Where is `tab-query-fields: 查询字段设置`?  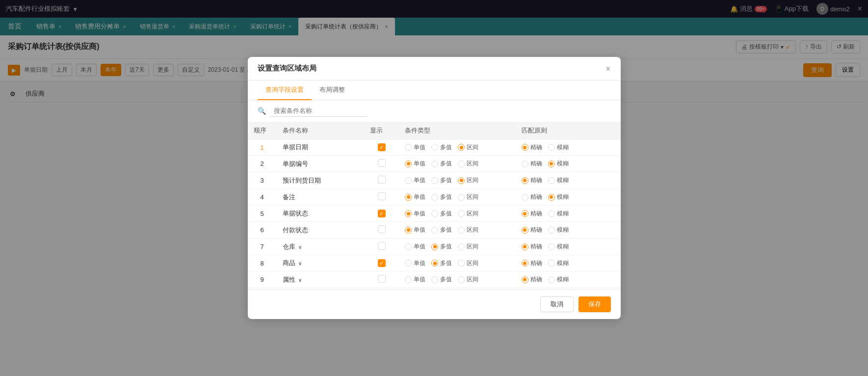
tab-query-fields: 查询字段设置 is located at coordinates (285, 90).